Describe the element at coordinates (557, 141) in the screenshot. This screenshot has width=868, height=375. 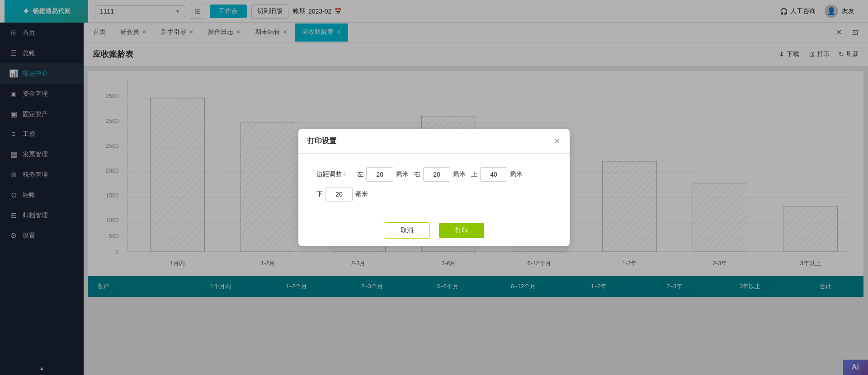
I see `modal-close-button: ✕` at that location.